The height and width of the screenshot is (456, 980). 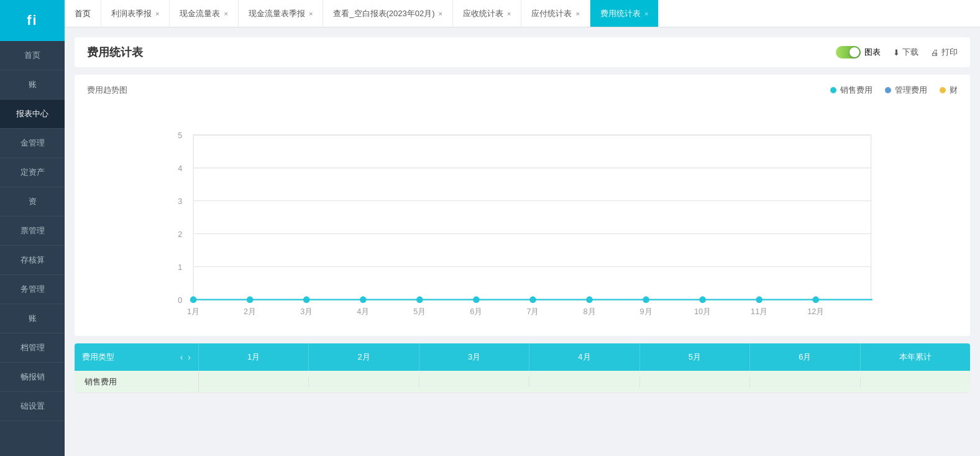 What do you see at coordinates (32, 114) in the screenshot?
I see `sidebar-item-reports: 报表中心` at bounding box center [32, 114].